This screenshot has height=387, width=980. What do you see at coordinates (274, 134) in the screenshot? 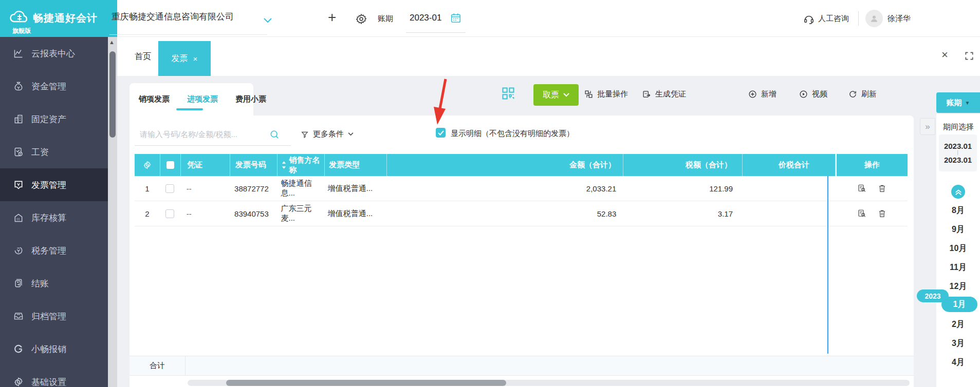
I see `search-icon` at bounding box center [274, 134].